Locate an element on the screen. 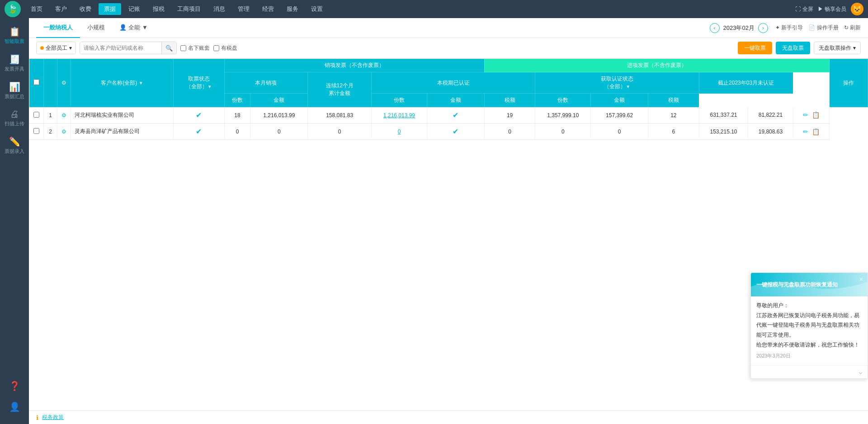 This screenshot has height=424, width=868. nav-right: ⛶ 全屏 ▶ 畅享会员 🐱 is located at coordinates (829, 9).